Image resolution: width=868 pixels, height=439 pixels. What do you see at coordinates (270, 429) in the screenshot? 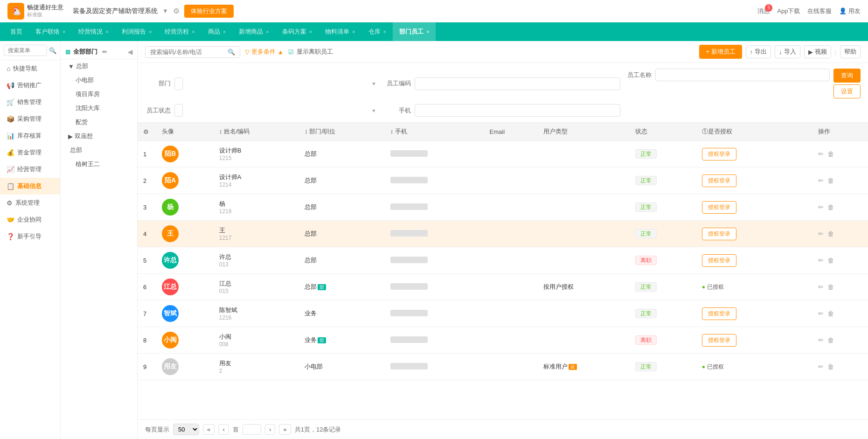
I see `next-page-btn: ›` at bounding box center [270, 429].